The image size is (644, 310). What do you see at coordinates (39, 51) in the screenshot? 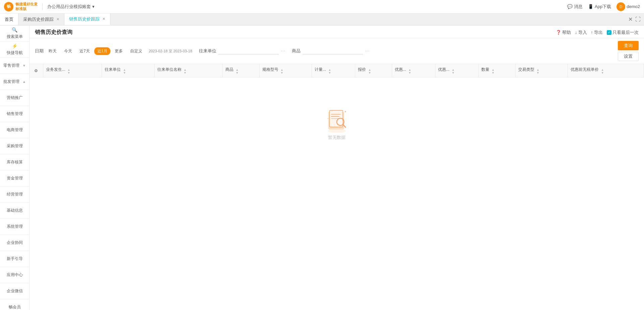
I see `date-filter-label: 日期` at bounding box center [39, 51].